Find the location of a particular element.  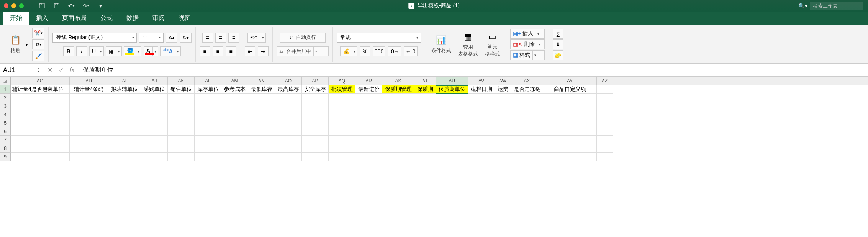

format-as-table-button: ▦ 套用 表格格式 is located at coordinates (468, 44).